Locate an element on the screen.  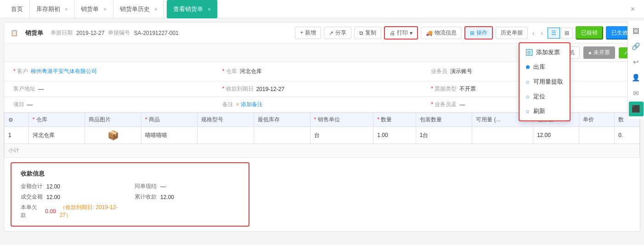
print-icon: 🖨 is located at coordinates (392, 33).